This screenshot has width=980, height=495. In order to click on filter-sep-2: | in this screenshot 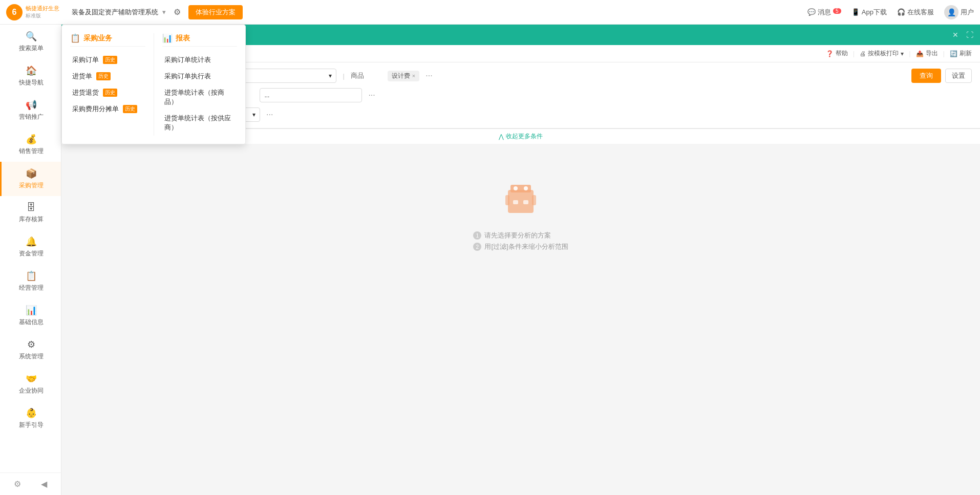, I will do `click(343, 76)`.